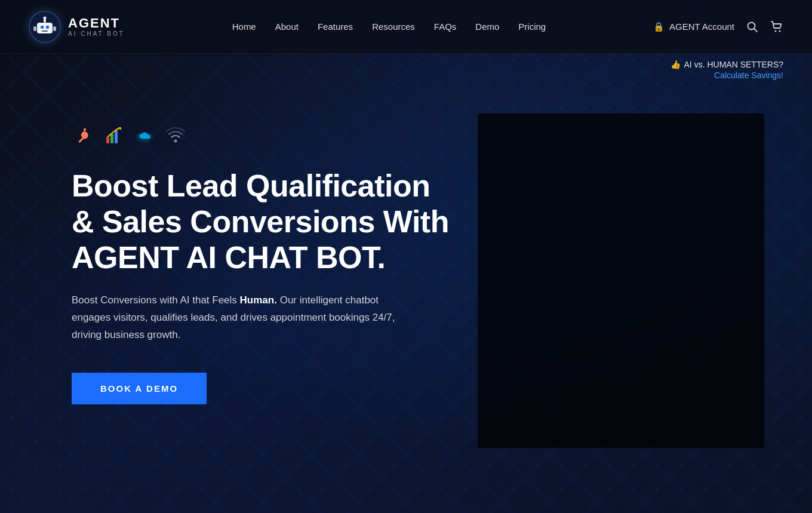 The width and height of the screenshot is (812, 513). What do you see at coordinates (393, 26) in the screenshot?
I see `nav-resources: Resources` at bounding box center [393, 26].